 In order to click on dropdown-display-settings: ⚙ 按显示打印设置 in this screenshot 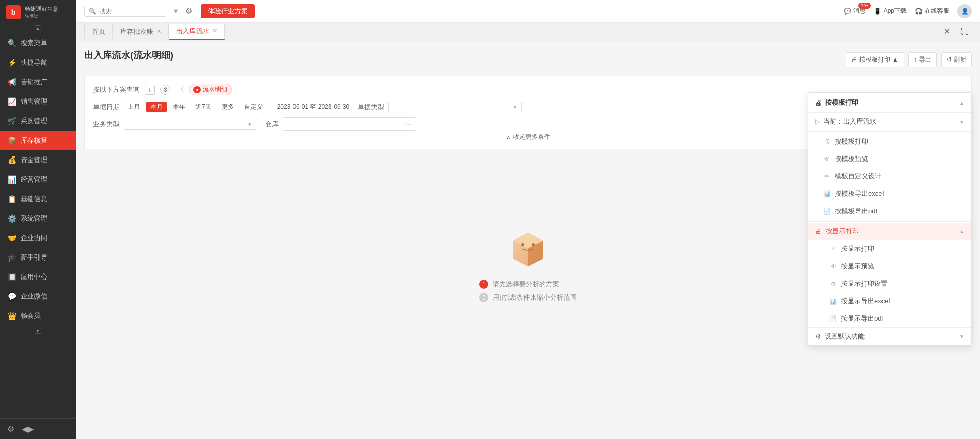, I will do `click(890, 284)`.